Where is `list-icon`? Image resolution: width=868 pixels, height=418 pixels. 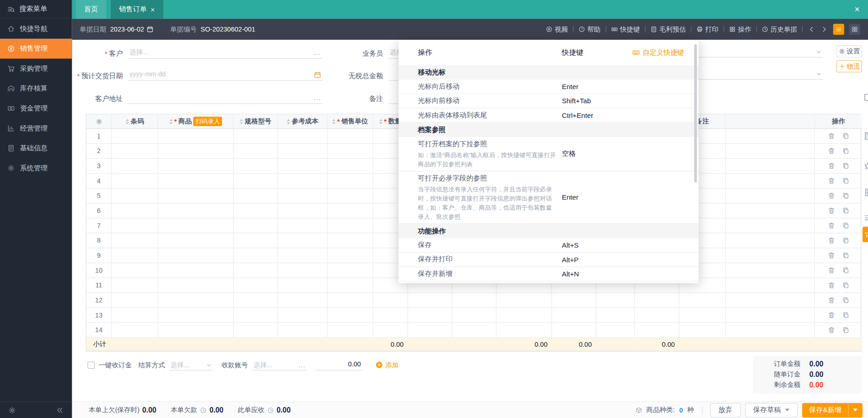
list-icon is located at coordinates (866, 217).